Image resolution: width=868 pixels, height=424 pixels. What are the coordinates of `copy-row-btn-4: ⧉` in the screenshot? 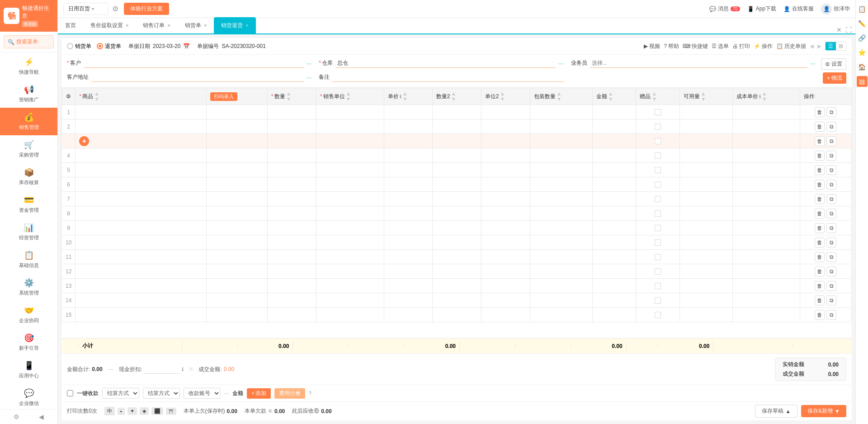 It's located at (831, 156).